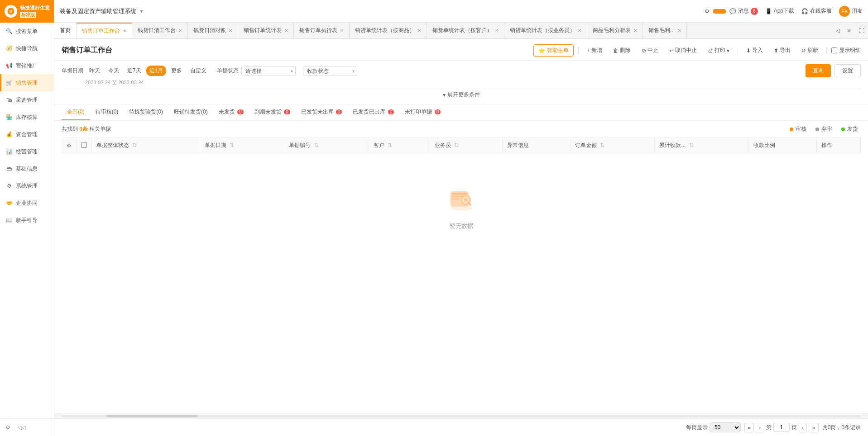 The image size is (868, 436). Describe the element at coordinates (69, 146) in the screenshot. I see `settings-icon: ⚙` at that location.